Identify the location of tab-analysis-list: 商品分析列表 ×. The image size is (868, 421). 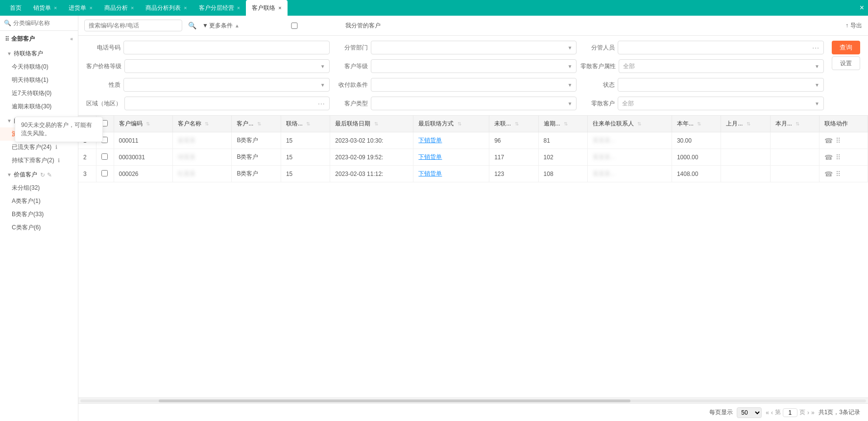
(166, 8).